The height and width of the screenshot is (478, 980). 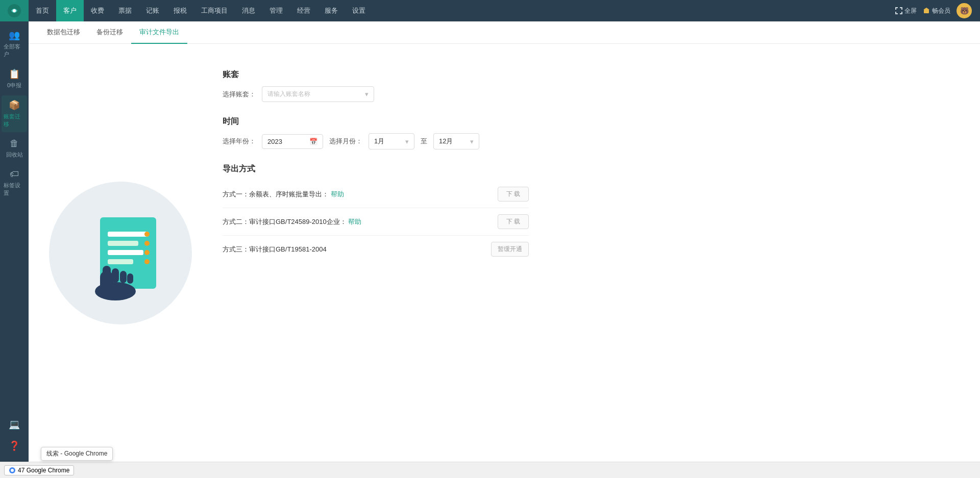 What do you see at coordinates (120, 253) in the screenshot?
I see `illustration-area` at bounding box center [120, 253].